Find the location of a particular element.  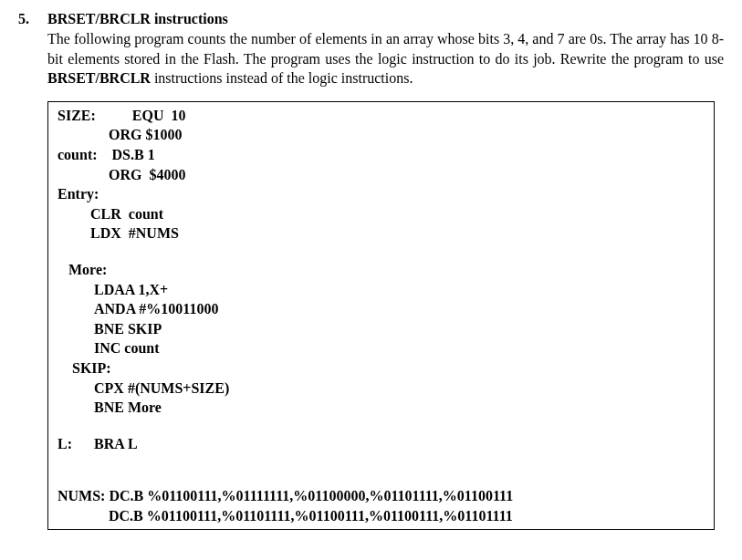

code-line-14: CPX #(NUMS+SIZE) is located at coordinates (381, 389).